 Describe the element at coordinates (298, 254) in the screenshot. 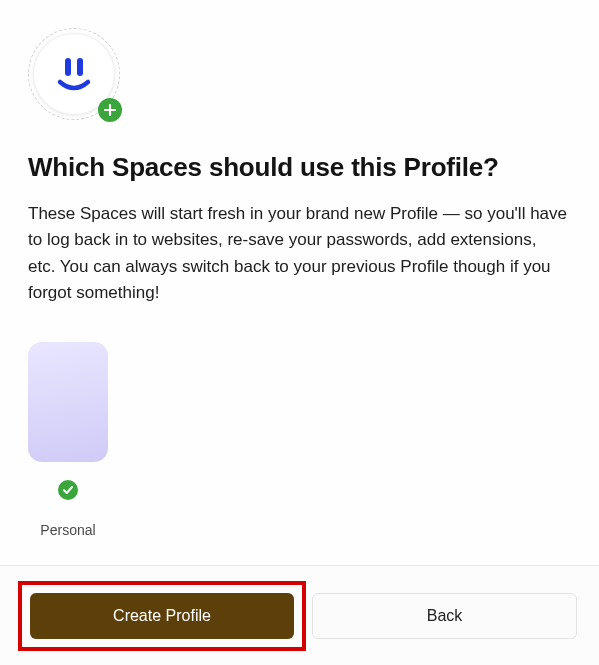

I see `page-description: These Spaces will start fresh in your br…` at that location.